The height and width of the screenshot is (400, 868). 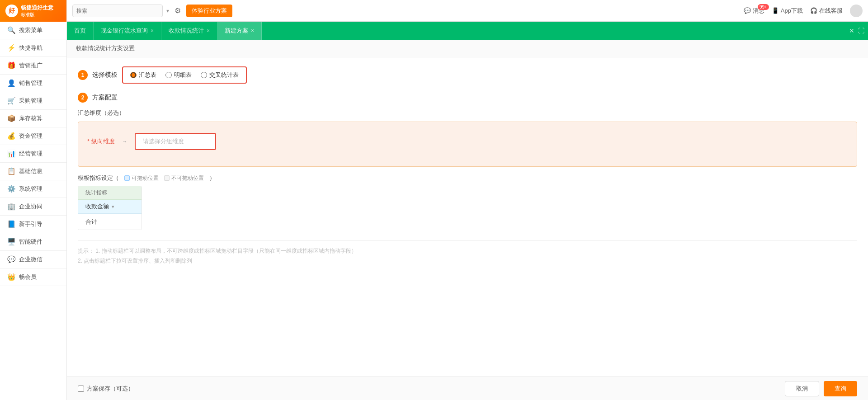 I want to click on sidebar-item-system: ⚙️ 系统管理, so click(x=33, y=189).